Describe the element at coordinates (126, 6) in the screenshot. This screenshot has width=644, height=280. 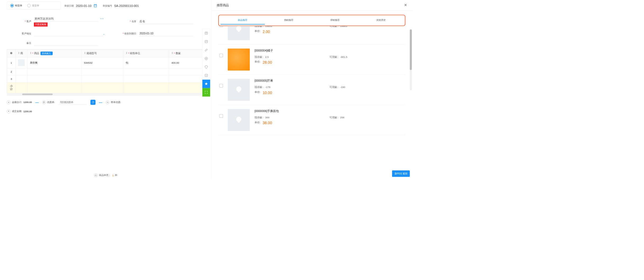
I see `code-value: SA-20200110-001` at that location.